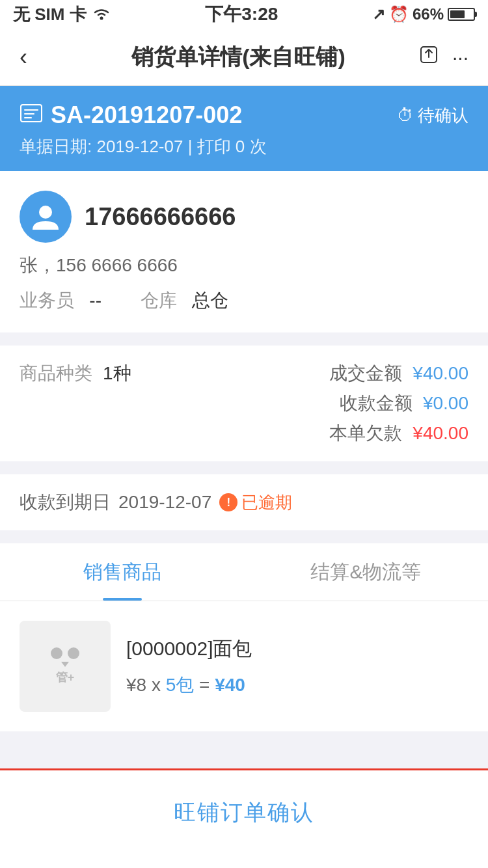 The height and width of the screenshot is (868, 488). Describe the element at coordinates (433, 116) in the screenshot. I see `order-status: ⏱ 待确认` at that location.